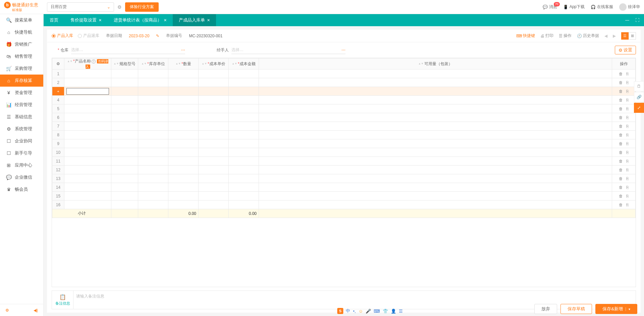  I want to click on sidebar-item-10: ☐企业协同, so click(21, 141).